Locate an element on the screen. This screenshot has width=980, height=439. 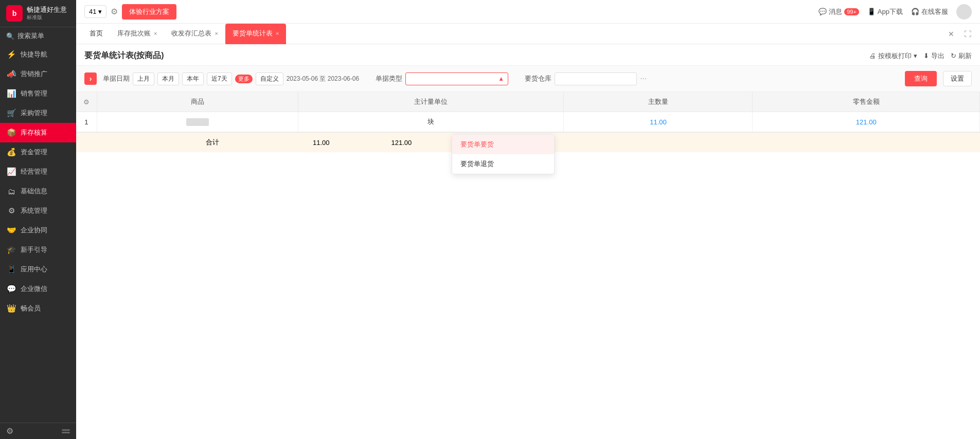
header-settings-icon: ⚙ is located at coordinates (114, 11).